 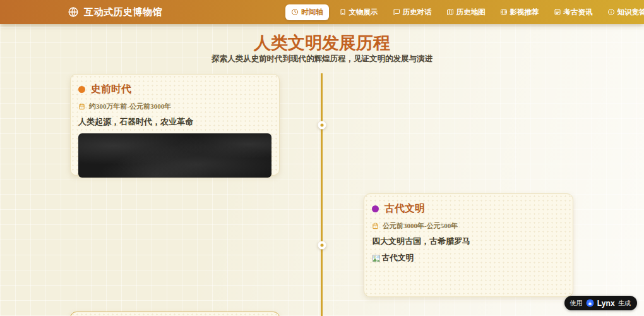 I want to click on nav-label: 知识竞答, so click(x=631, y=13).